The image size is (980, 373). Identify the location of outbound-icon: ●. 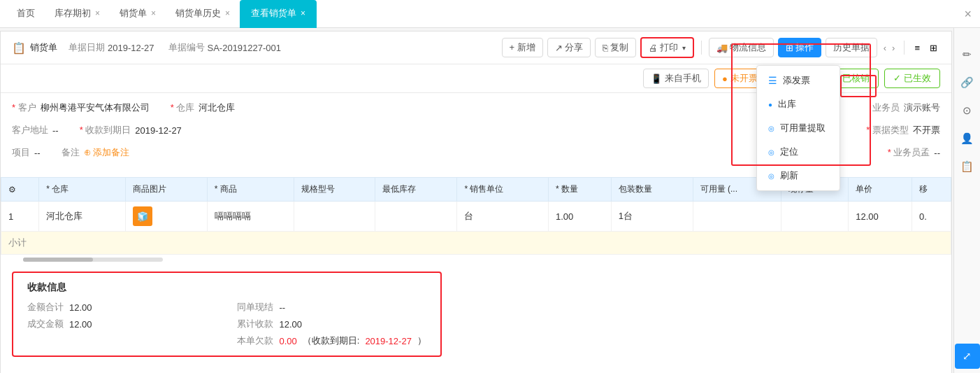
(770, 105).